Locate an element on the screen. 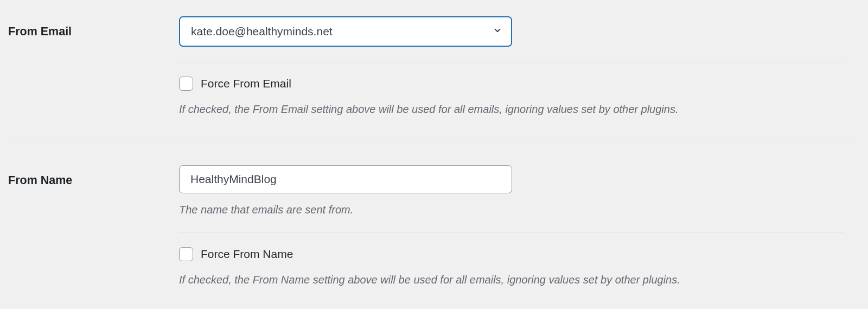 This screenshot has width=868, height=309. from-email-label-col: From Email is located at coordinates (93, 27).